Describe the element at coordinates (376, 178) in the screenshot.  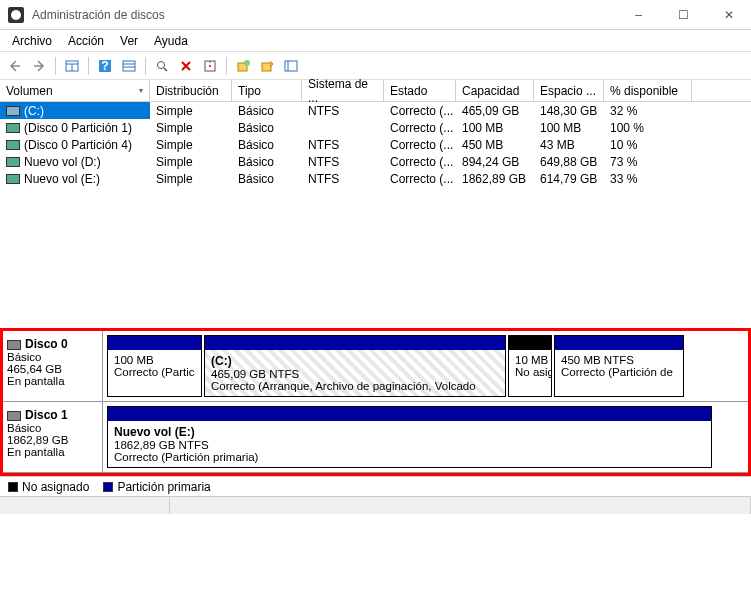
I see `volume-row: Nuevo vol (E:)SimpleBásicoNTFSCorrecto (…` at that location.